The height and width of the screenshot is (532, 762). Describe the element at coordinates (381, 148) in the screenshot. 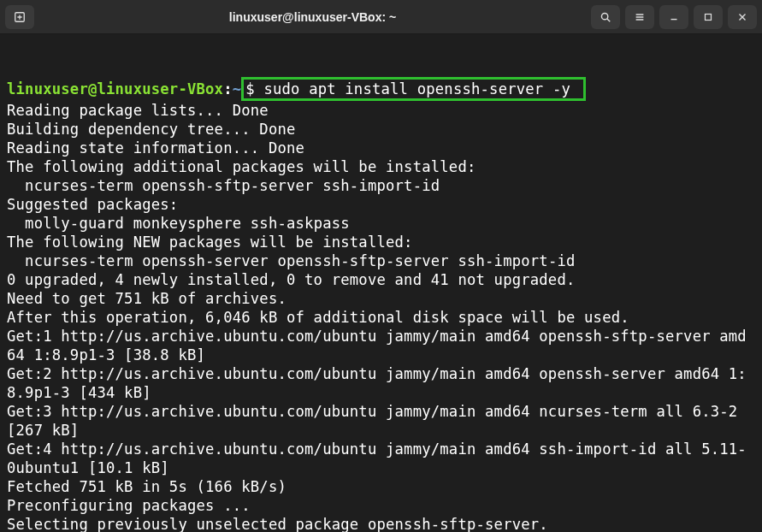

I see `output-line: Reading state information... Done` at that location.